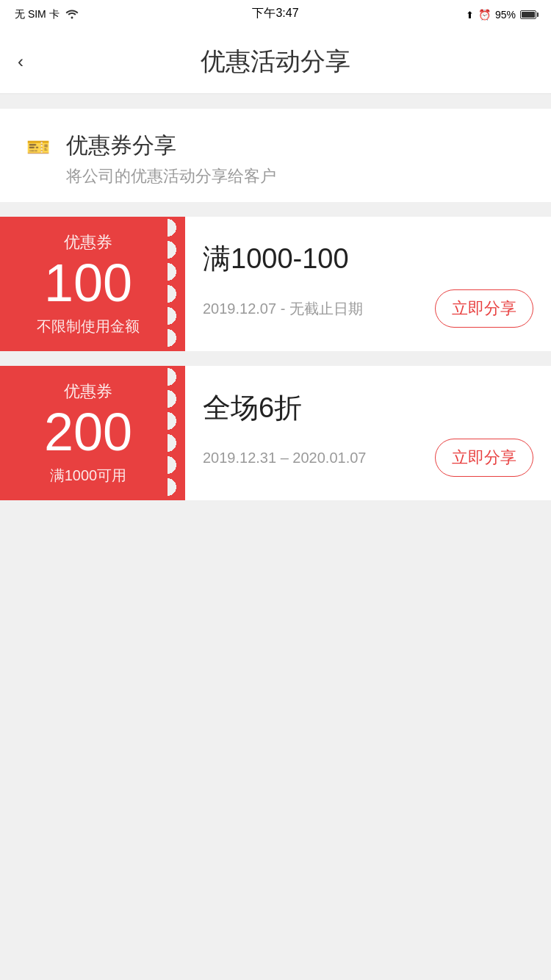  What do you see at coordinates (485, 15) in the screenshot?
I see `alarm-icon: ⏰` at bounding box center [485, 15].